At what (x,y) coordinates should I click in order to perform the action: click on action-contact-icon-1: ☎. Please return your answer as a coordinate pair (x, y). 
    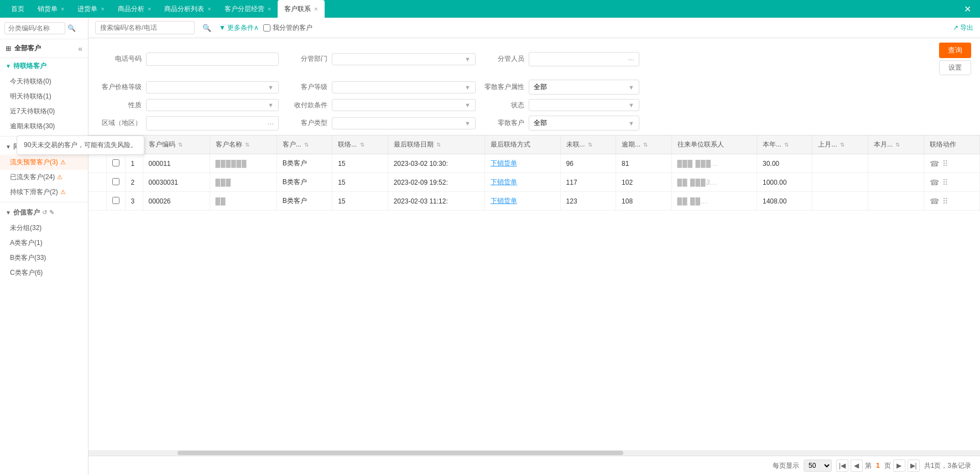
    Looking at the image, I should click on (935, 164).